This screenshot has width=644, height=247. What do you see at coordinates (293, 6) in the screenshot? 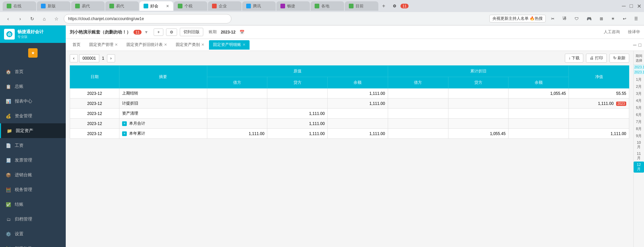
I see `browser-tab-8: 畅捷` at bounding box center [293, 6].